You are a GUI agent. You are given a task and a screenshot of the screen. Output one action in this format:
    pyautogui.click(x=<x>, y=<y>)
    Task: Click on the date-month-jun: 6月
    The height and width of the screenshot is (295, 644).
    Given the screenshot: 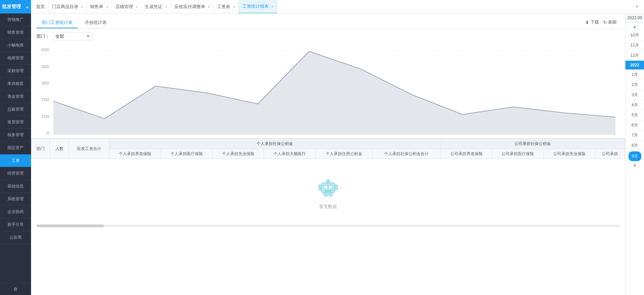 What is the action you would take?
    pyautogui.click(x=635, y=125)
    